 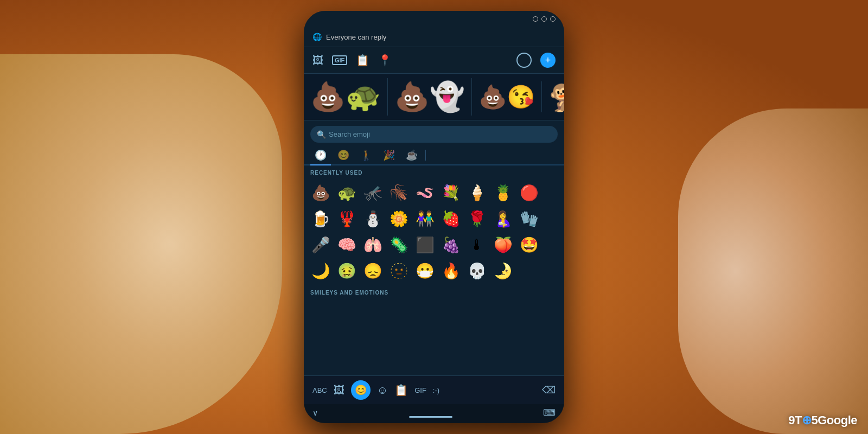 What do you see at coordinates (795, 420) in the screenshot?
I see `watermark-9: 9T` at bounding box center [795, 420].